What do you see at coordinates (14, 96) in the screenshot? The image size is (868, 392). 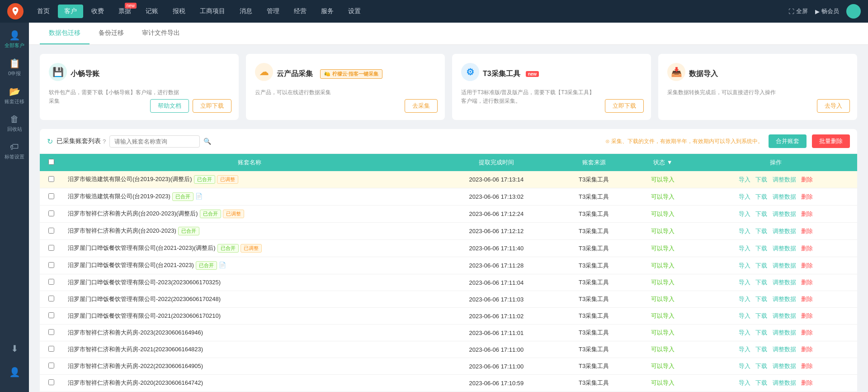 I see `sidebar-item-account-migrate: 📂 账套迁移` at bounding box center [14, 96].